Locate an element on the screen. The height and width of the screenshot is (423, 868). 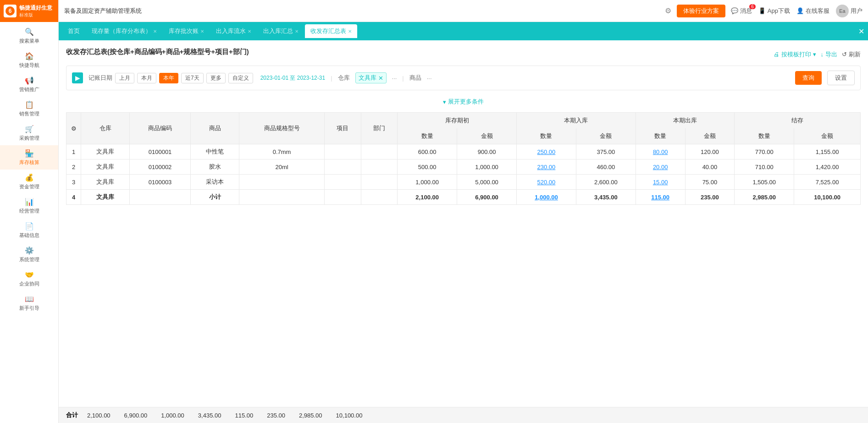
row1-close-qty: 770.00 is located at coordinates (764, 152).